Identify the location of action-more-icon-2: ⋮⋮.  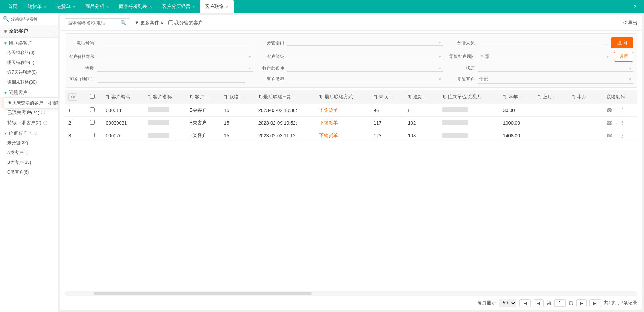
(620, 135).